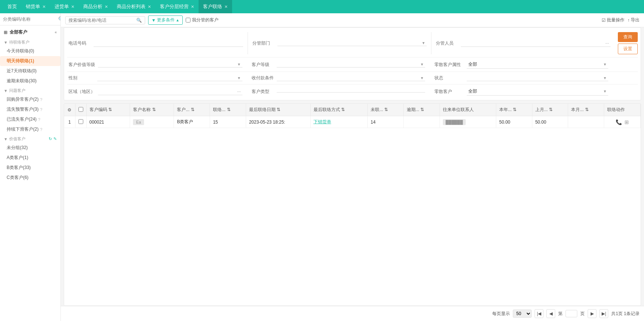  Describe the element at coordinates (39, 120) in the screenshot. I see `help-icon-3: ?` at that location.